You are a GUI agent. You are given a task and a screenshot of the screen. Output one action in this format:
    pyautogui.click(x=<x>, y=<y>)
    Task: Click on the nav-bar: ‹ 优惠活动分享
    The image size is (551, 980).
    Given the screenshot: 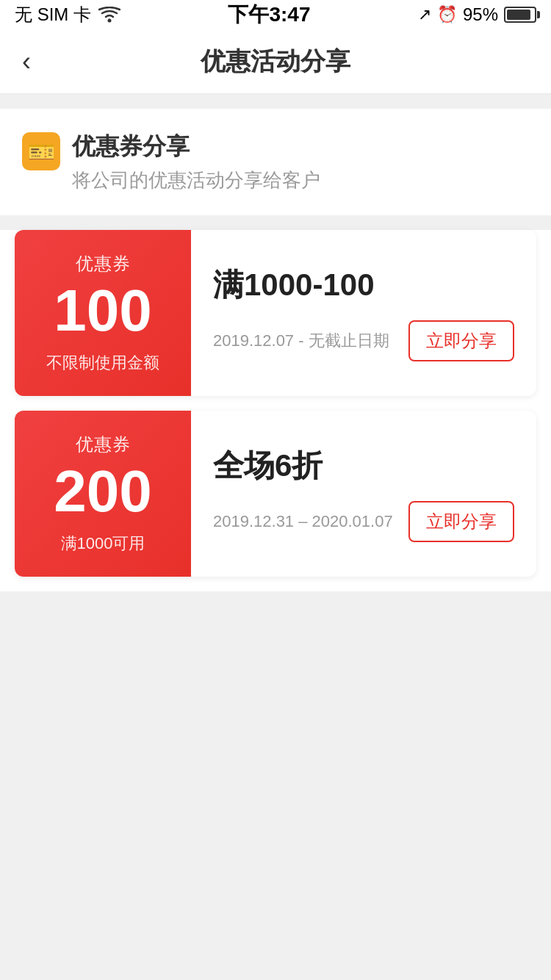 What is the action you would take?
    pyautogui.click(x=276, y=62)
    